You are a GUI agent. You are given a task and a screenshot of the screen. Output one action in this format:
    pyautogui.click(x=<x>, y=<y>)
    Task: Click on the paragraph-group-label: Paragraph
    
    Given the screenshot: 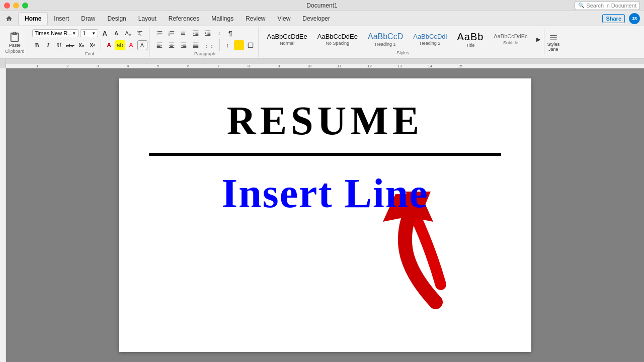 What is the action you would take?
    pyautogui.click(x=205, y=54)
    